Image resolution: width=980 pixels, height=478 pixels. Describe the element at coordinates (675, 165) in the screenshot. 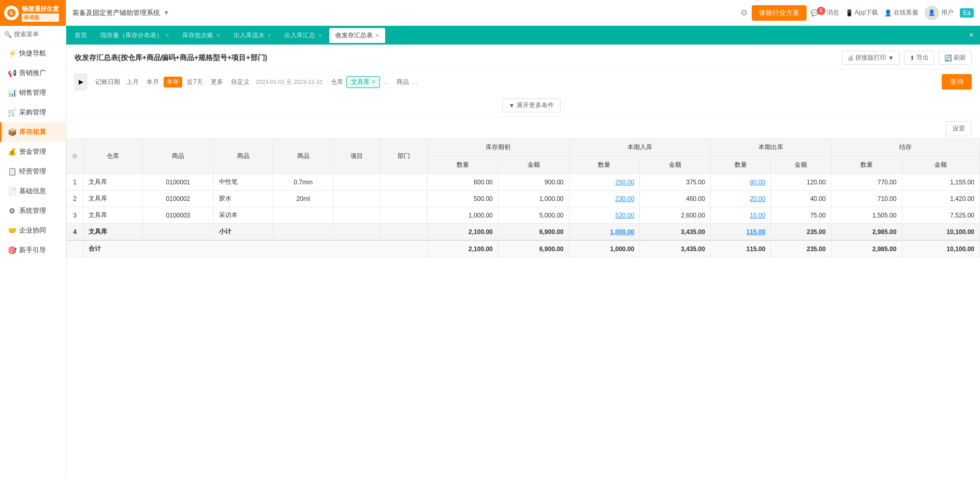

I see `col-in-amt-header: 金额` at that location.